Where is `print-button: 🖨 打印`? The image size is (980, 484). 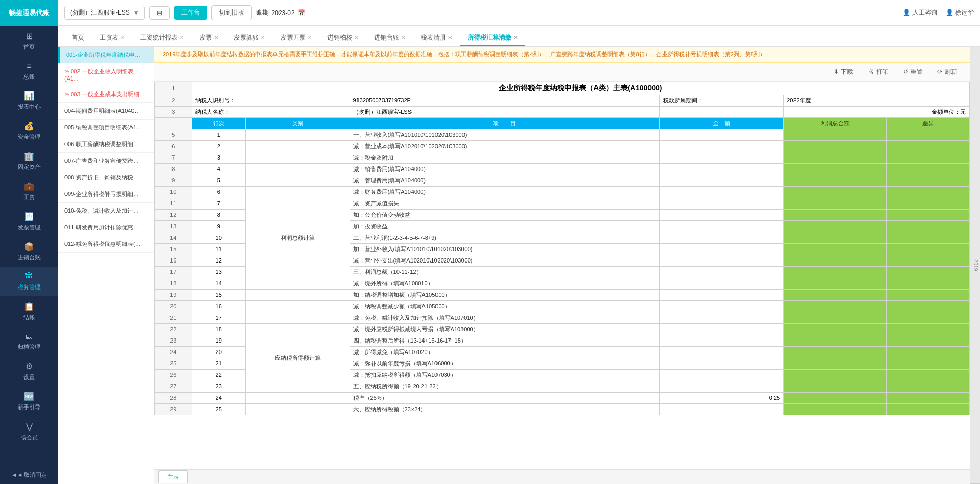 print-button: 🖨 打印 is located at coordinates (878, 72).